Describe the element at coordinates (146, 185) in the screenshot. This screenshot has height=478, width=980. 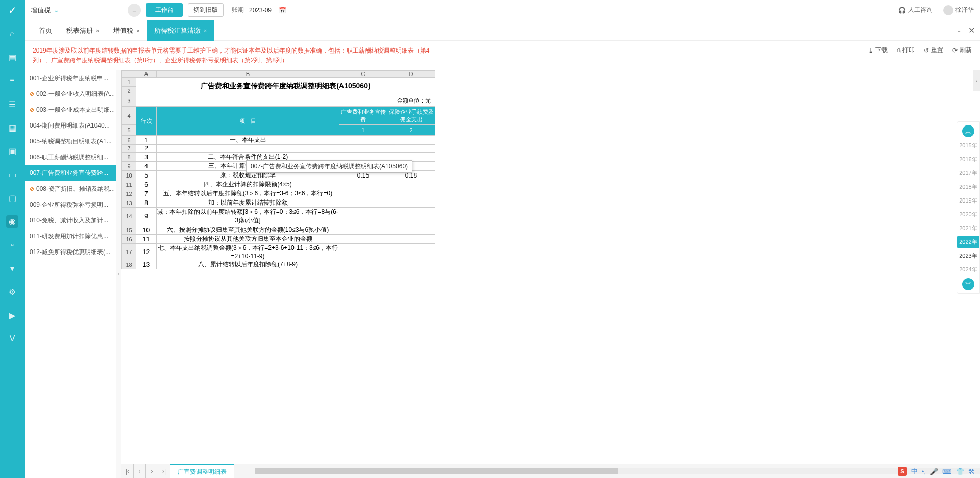
I see `cell-rownum: 6` at that location.